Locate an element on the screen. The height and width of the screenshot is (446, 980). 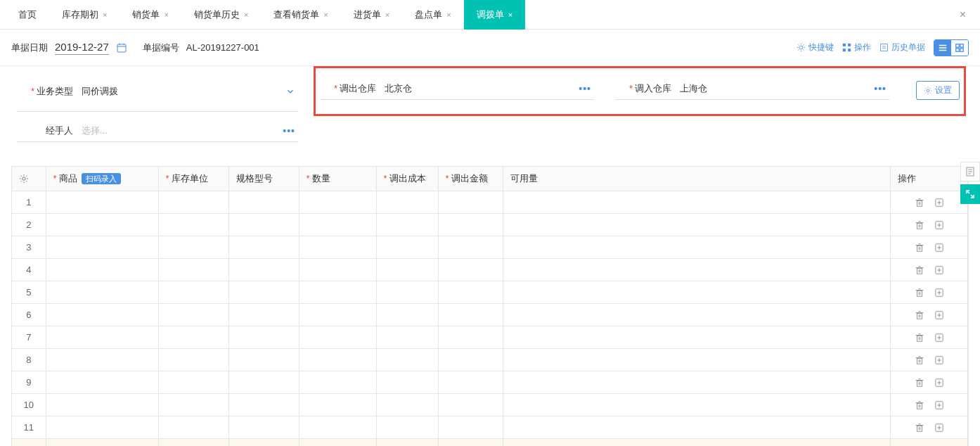
scan-entry-button: 扫码录入 is located at coordinates (101, 179).